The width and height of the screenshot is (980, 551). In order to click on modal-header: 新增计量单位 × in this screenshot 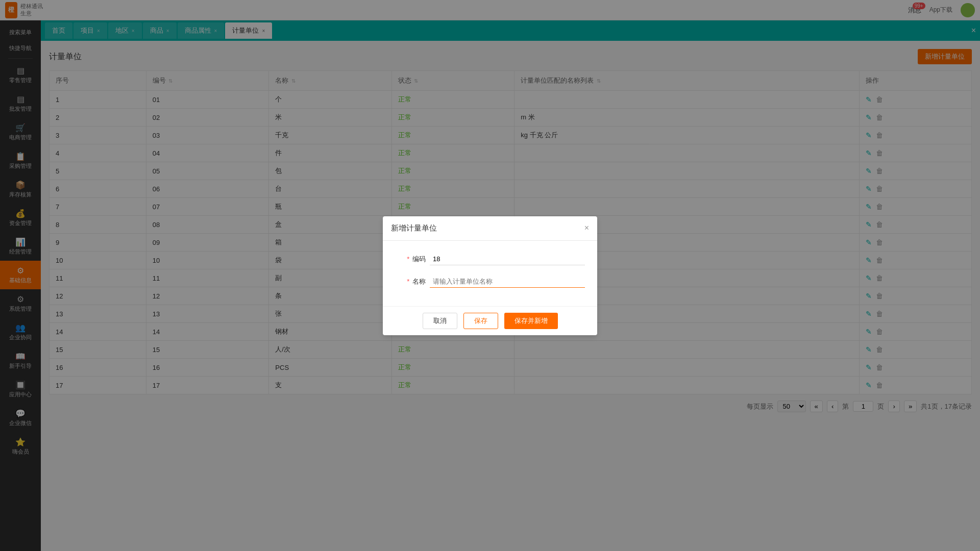, I will do `click(490, 229)`.